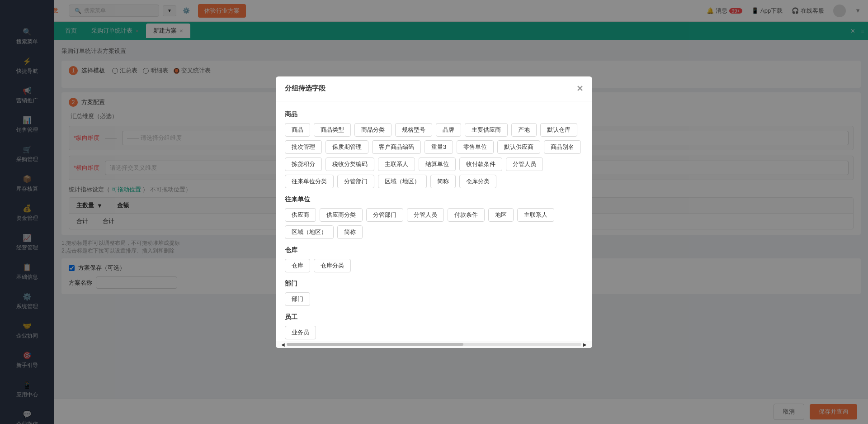 The width and height of the screenshot is (868, 424). I want to click on field-chips-2: 仓库仓库分类, so click(434, 266).